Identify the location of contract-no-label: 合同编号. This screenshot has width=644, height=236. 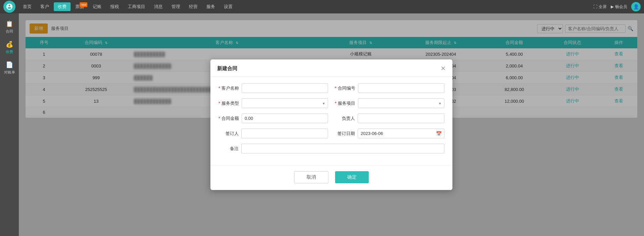
(345, 88).